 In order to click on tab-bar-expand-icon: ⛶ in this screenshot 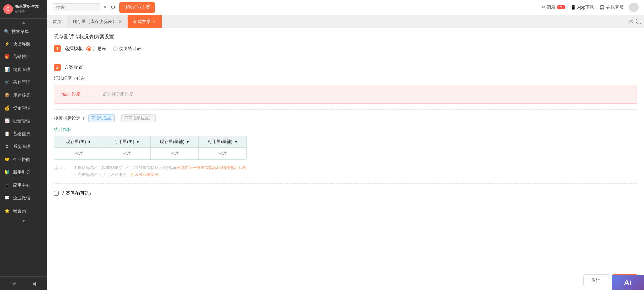, I will do `click(639, 22)`.